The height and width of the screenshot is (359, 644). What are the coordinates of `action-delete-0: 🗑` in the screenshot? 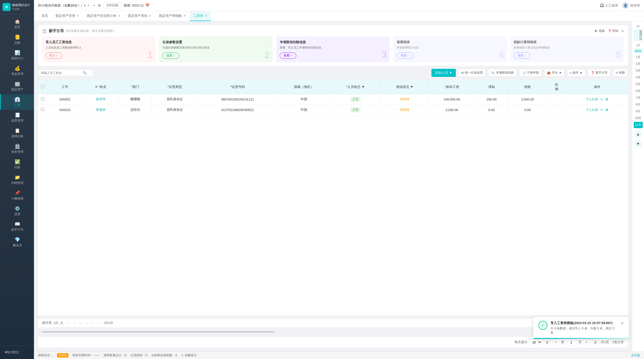 It's located at (607, 99).